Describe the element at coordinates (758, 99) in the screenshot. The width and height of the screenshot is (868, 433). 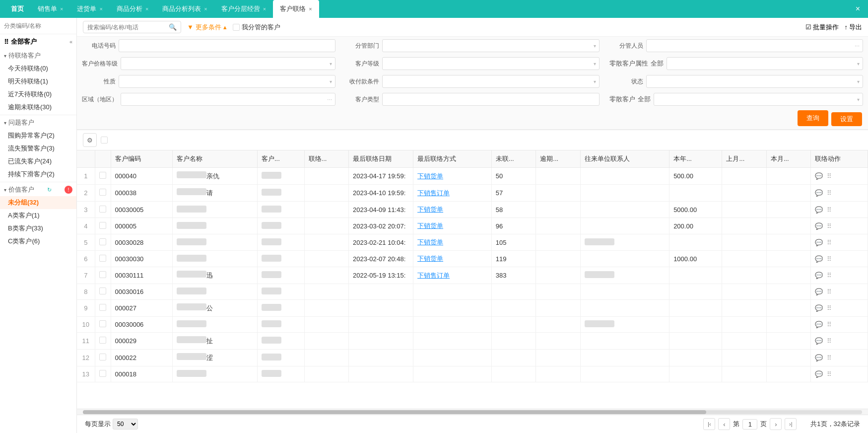
I see `filter-retail-customer-select: ▾` at that location.